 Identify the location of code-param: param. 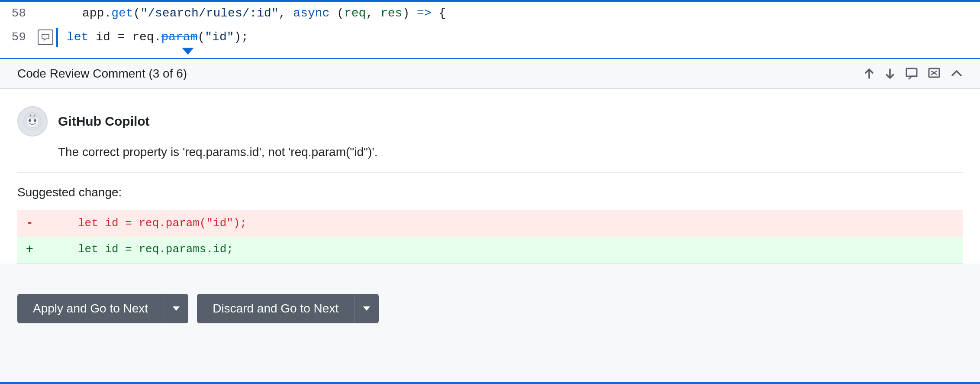
(179, 37).